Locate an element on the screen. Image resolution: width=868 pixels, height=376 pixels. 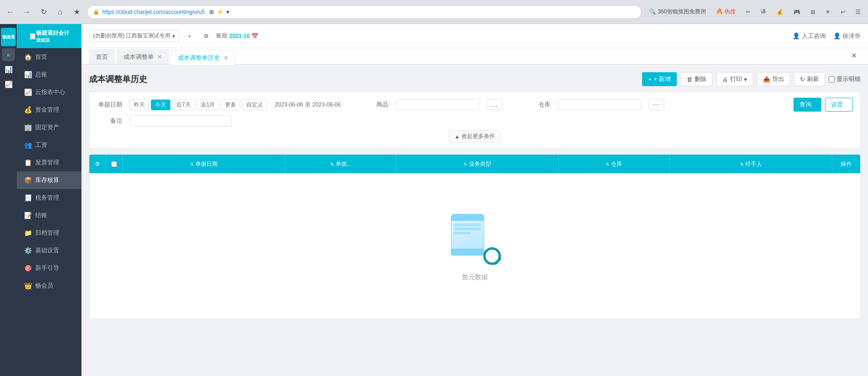
lock-icon: 🔒 is located at coordinates (96, 12).